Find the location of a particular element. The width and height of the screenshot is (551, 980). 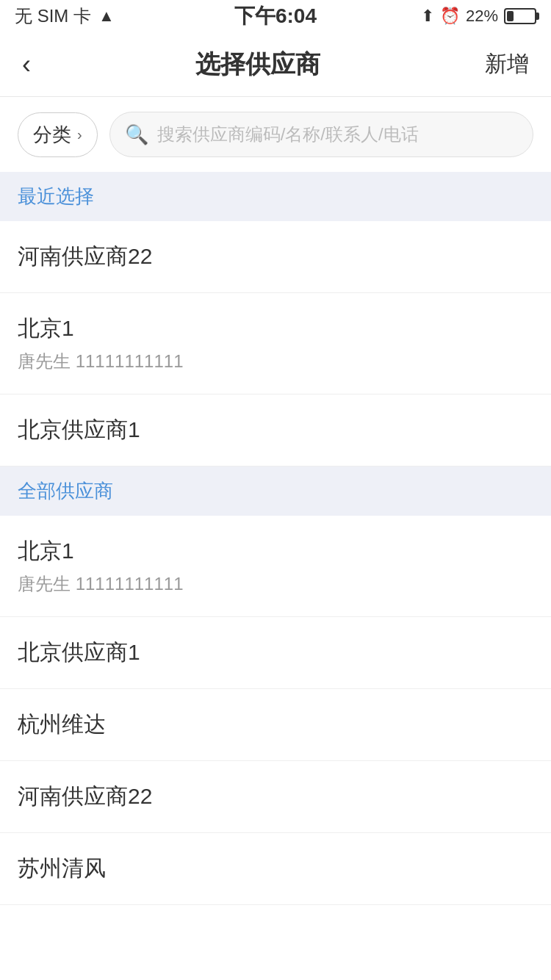

wifi-icon: ▲ is located at coordinates (107, 16).